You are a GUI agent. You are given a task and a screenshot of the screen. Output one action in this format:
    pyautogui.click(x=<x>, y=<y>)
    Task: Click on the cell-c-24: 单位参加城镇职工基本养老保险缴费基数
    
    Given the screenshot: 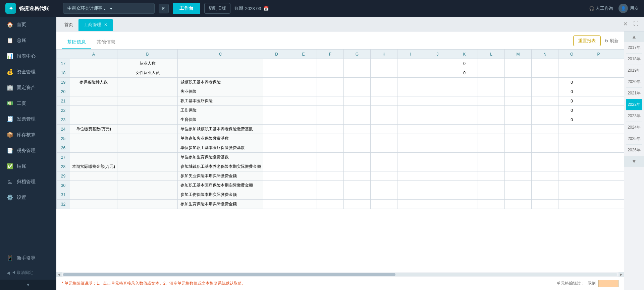 What is the action you would take?
    pyautogui.click(x=221, y=129)
    